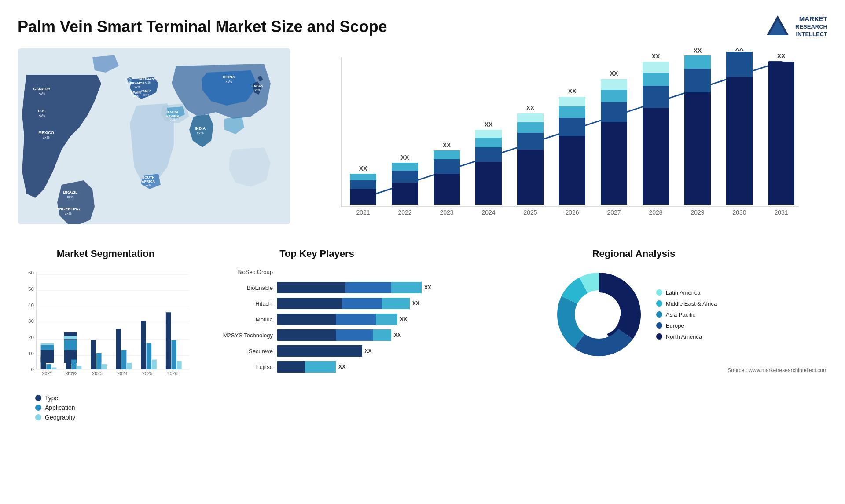 The height and width of the screenshot is (504, 845). I want to click on svg-text: ARGENTINA, so click(68, 209).